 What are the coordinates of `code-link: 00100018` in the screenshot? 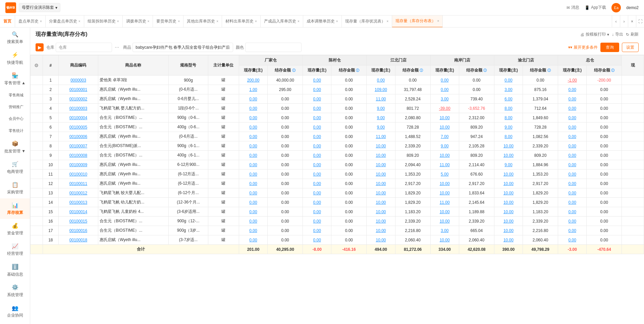 It's located at (78, 240).